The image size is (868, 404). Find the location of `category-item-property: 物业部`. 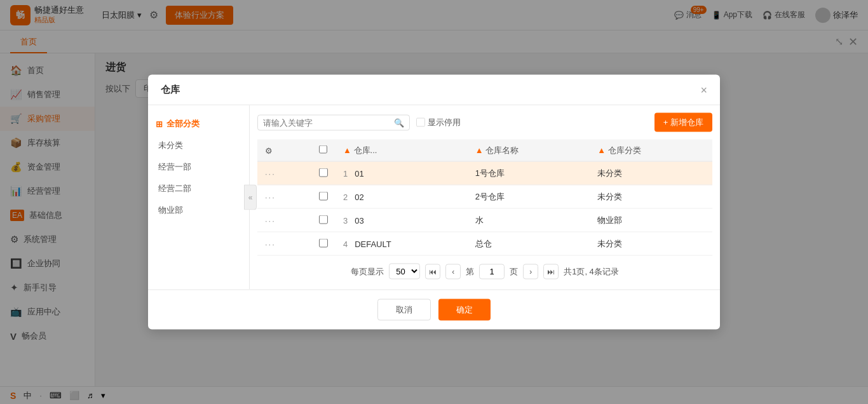

category-item-property: 物业部 is located at coordinates (198, 210).